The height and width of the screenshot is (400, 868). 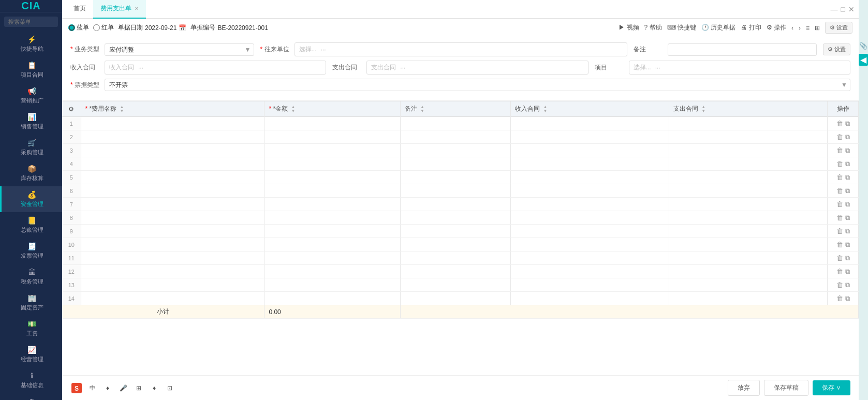 I want to click on income-contract-dots-icon: ···, so click(x=141, y=68).